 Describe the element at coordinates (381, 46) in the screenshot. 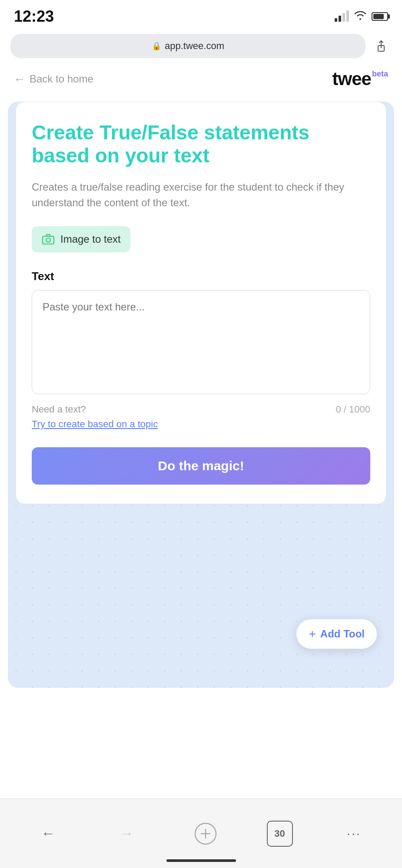

I see `share-button` at that location.